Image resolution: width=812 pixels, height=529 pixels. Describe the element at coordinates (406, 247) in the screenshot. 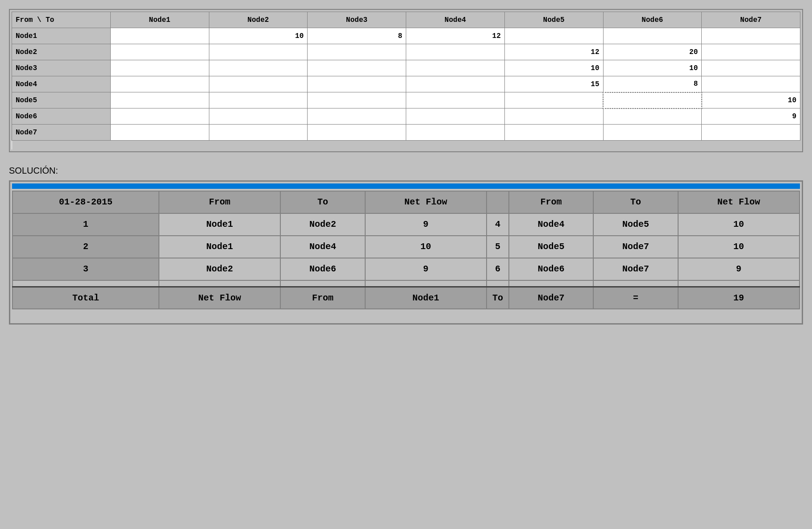

I see `solution-row-2: 2 Node1 Node4 10 5 Node5 Node7 10` at that location.